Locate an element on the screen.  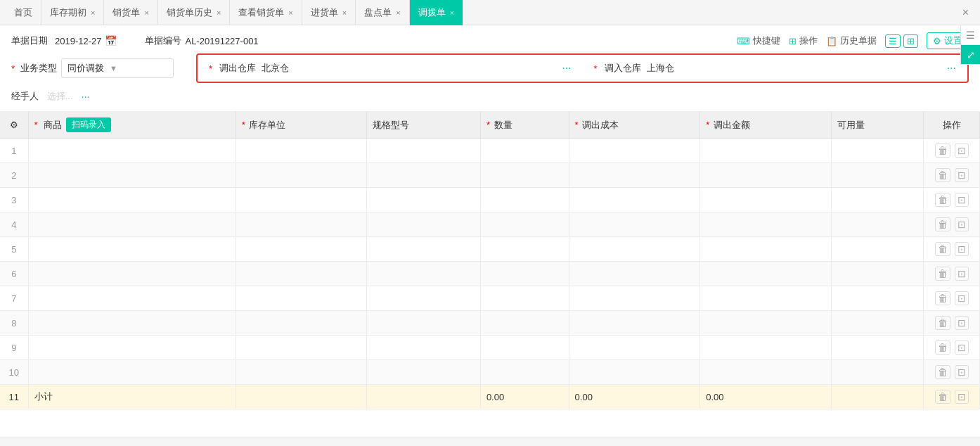
warehouse-in-value: 上海仓 is located at coordinates (661, 68).